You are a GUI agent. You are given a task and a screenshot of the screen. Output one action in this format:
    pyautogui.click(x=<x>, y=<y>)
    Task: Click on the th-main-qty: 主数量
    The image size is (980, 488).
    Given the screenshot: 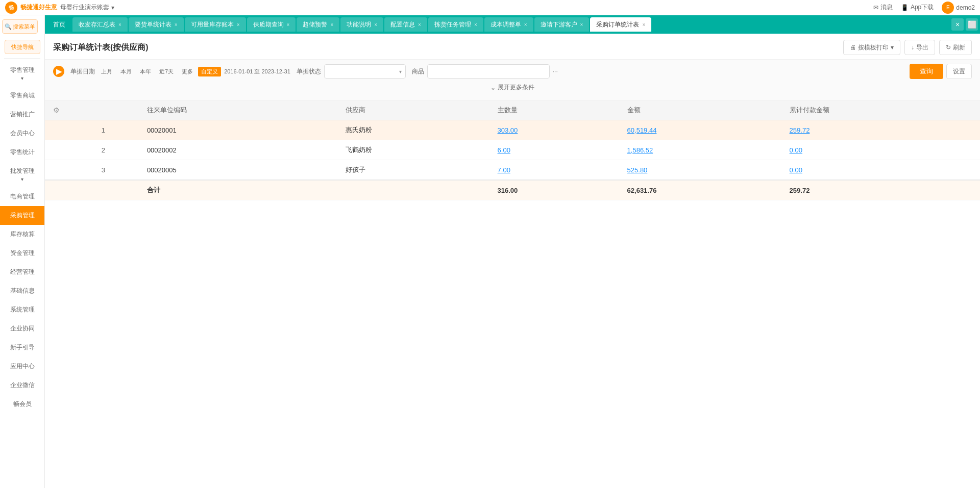 What is the action you would take?
    pyautogui.click(x=554, y=110)
    